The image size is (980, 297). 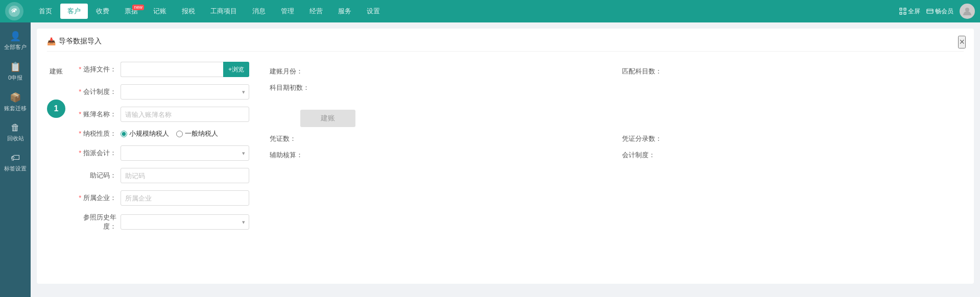 What do you see at coordinates (56, 71) in the screenshot?
I see `step-label: 建账` at bounding box center [56, 71].